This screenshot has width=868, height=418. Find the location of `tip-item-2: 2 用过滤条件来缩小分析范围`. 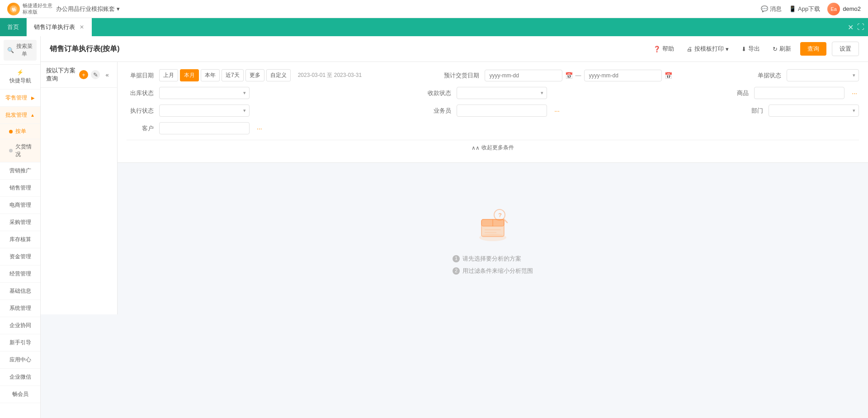

tip-item-2: 2 用过滤条件来缩小分析范围 is located at coordinates (493, 271).